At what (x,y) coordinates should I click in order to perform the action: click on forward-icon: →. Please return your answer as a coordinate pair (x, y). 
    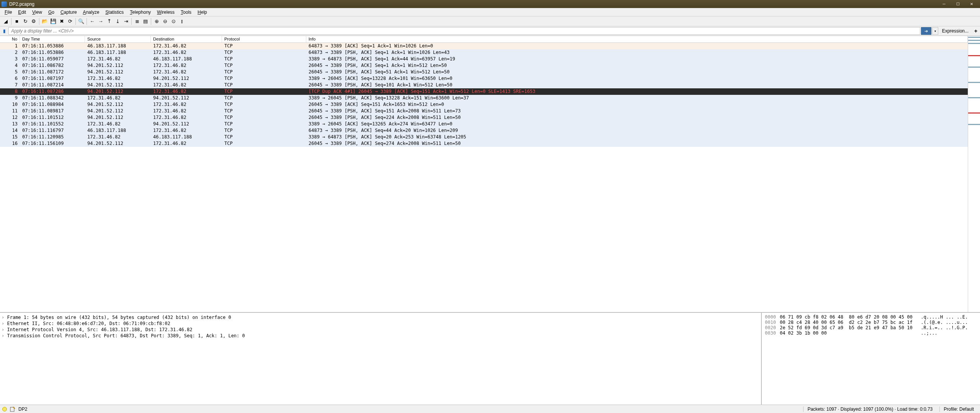
    Looking at the image, I should click on (101, 21).